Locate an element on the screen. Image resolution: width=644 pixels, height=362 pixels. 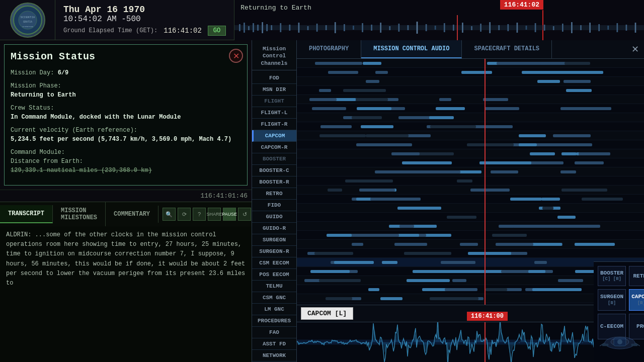
channel-btn-capcom: CAPCOM is located at coordinates (274, 136).